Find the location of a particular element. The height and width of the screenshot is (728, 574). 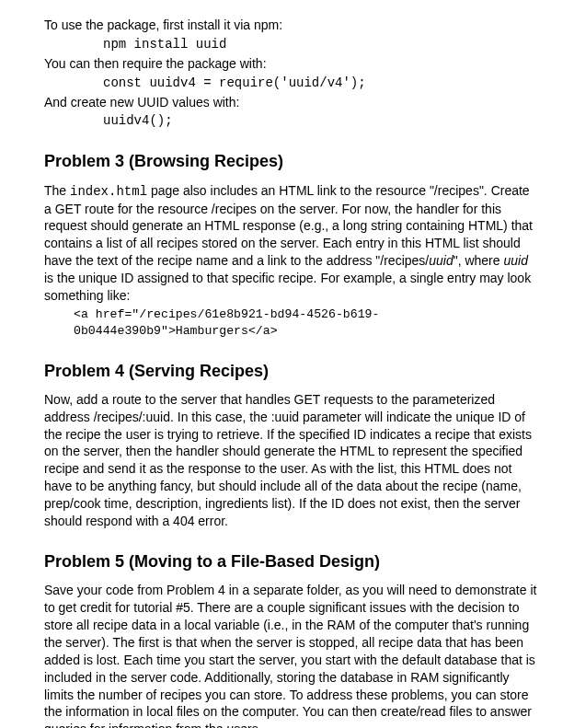

intro-line-2: You can then require the package with: is located at coordinates (291, 64).